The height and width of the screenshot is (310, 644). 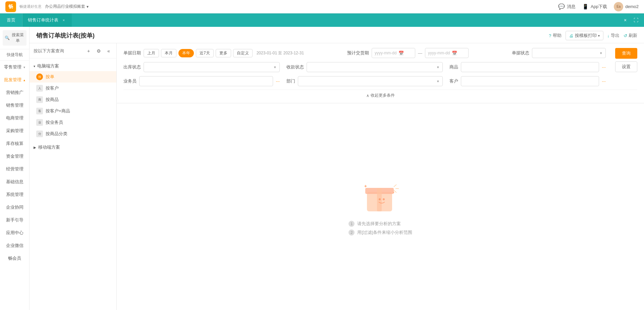 What do you see at coordinates (15, 131) in the screenshot?
I see `sidebar-item-purchase: 采购管理` at bounding box center [15, 131].